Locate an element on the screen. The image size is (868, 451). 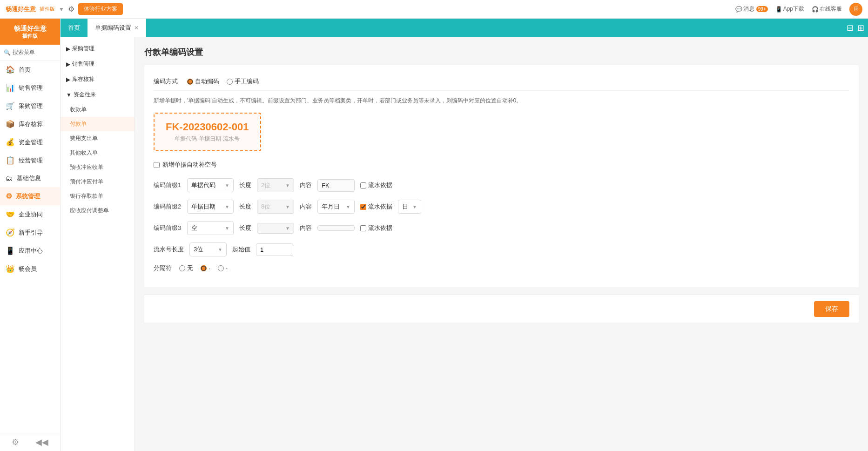
app-download-link: 📱 App下载 is located at coordinates (790, 9).